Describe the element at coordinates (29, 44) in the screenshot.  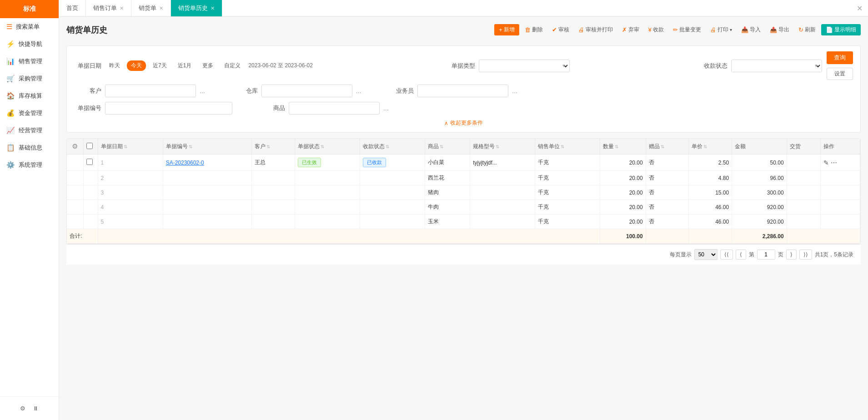
I see `sidebar-item-quick-nav: ⚡ 快捷导航` at that location.